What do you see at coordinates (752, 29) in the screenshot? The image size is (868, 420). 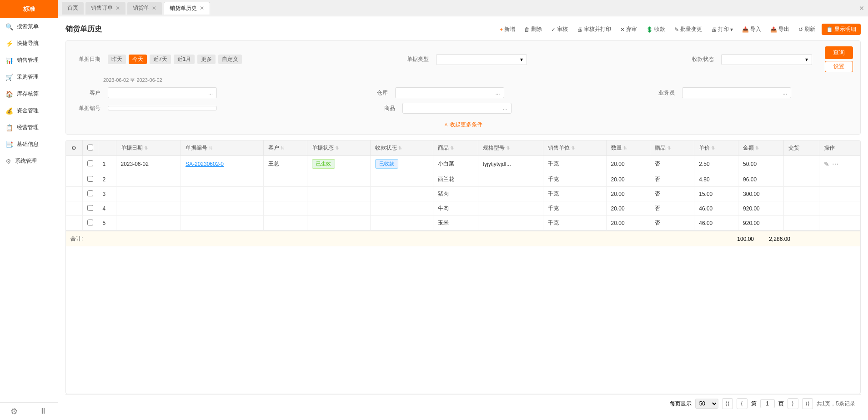 I see `import-button: 📥 导入` at bounding box center [752, 29].